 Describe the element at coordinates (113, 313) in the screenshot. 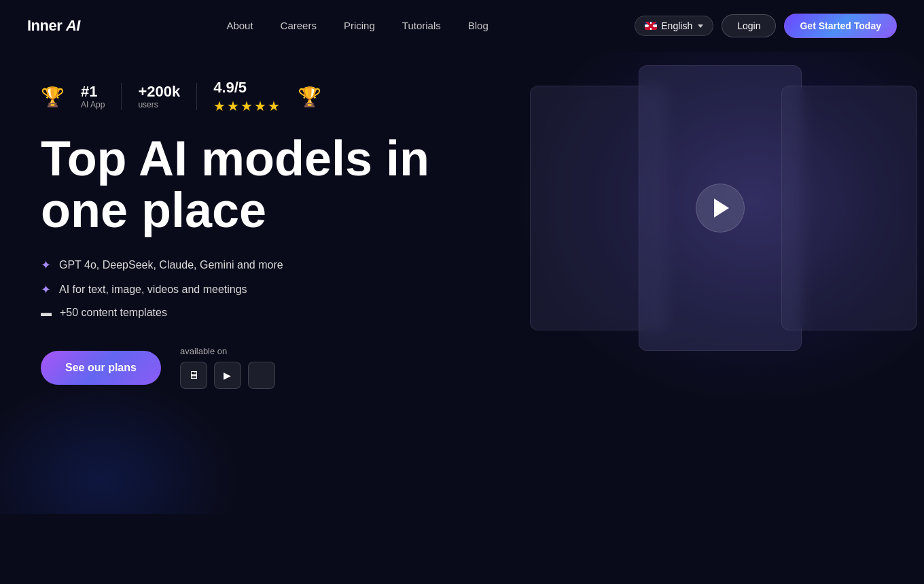

I see `feature-text-3: +50 content templates` at that location.